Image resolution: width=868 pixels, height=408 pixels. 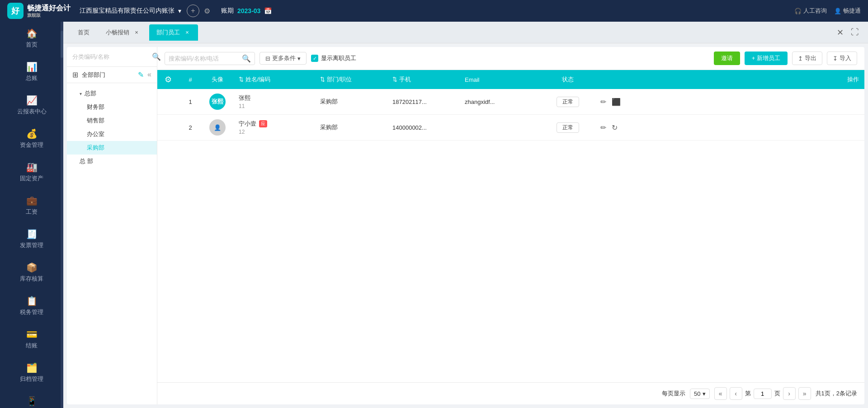 I want to click on per-page-select: 50 ▾, so click(x=700, y=394).